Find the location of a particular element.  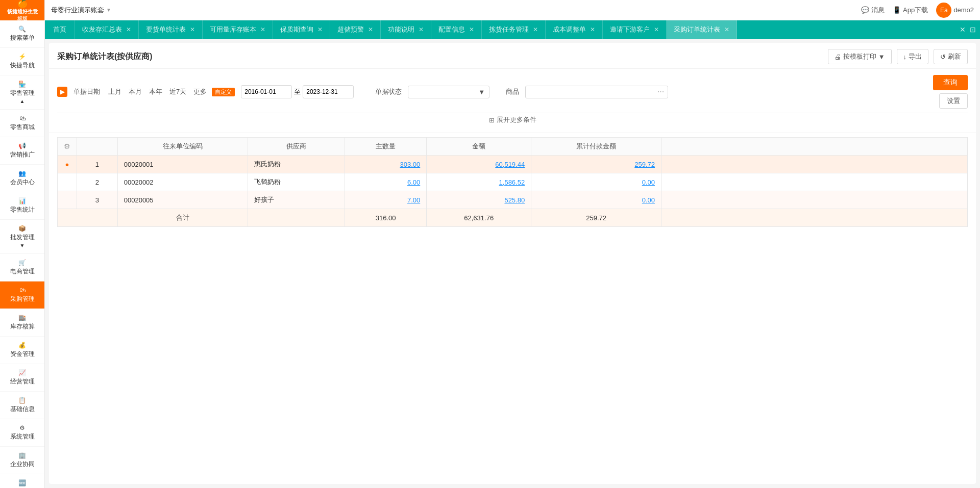

table-row: 2 00020002 飞鹤奶粉 6.00 1,586.52 0.00 is located at coordinates (512, 183).